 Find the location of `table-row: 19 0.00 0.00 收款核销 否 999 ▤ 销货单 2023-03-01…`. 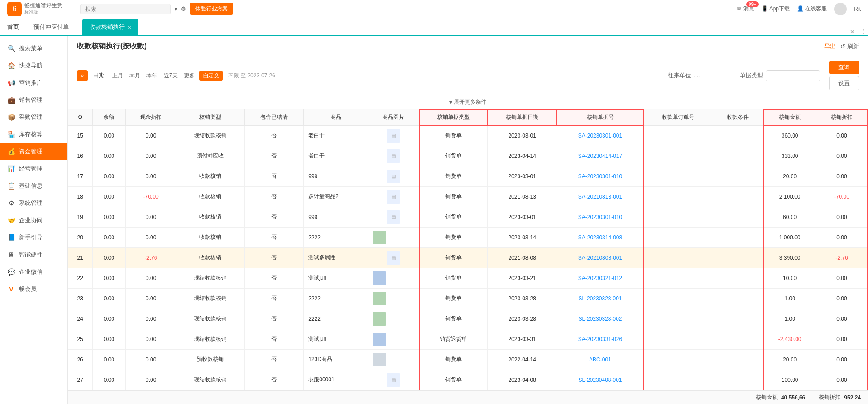

table-row: 19 0.00 0.00 收款核销 否 999 ▤ 销货单 2023-03-01… is located at coordinates (467, 217).